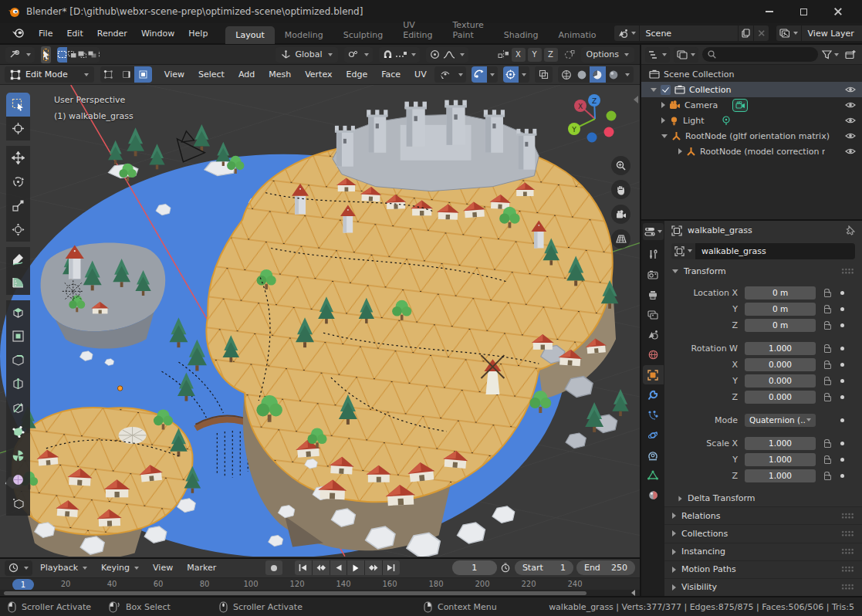  Describe the element at coordinates (620, 190) in the screenshot. I see `pan-view-button` at that location.